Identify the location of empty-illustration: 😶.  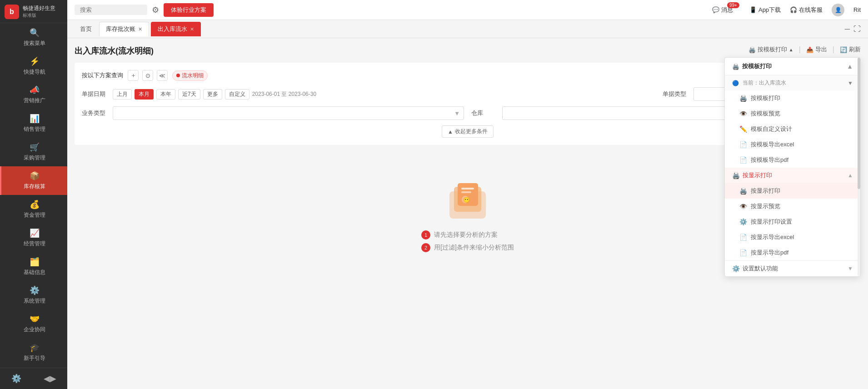
(468, 200).